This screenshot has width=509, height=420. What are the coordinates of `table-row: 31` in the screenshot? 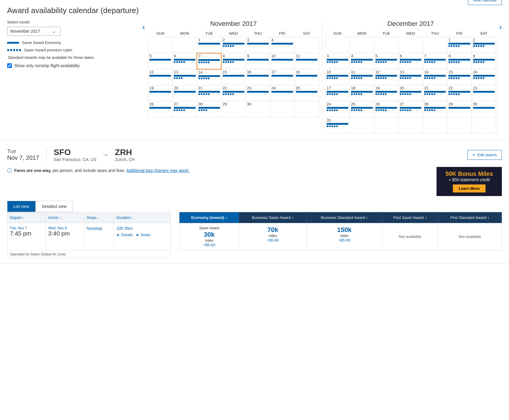 It's located at (338, 125).